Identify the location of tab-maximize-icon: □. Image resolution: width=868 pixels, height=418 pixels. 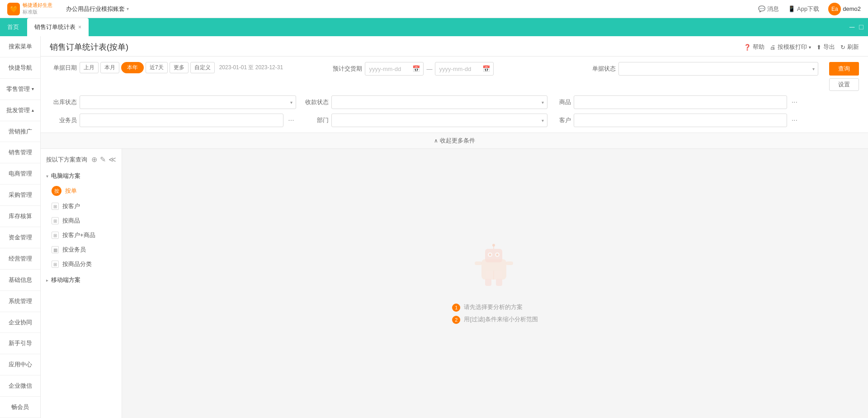
(861, 27).